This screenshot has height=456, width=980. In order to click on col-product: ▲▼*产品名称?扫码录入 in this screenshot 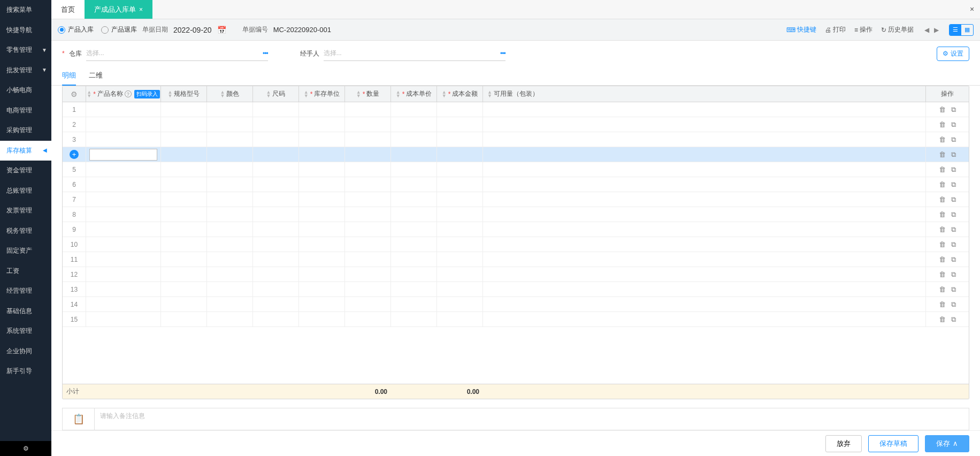, I will do `click(124, 94)`.